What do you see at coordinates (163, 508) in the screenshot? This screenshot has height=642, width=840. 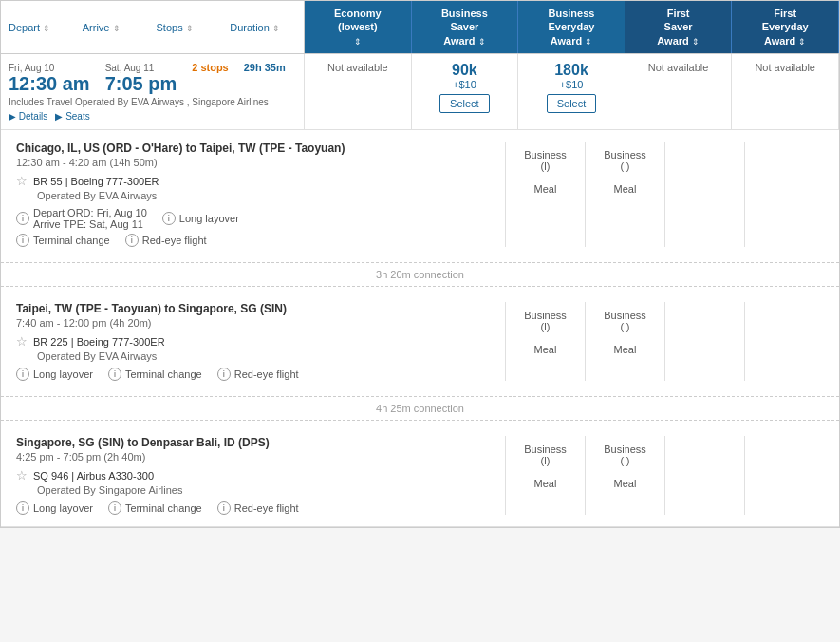 I see `seg3-terminal-text: Terminal change` at bounding box center [163, 508].